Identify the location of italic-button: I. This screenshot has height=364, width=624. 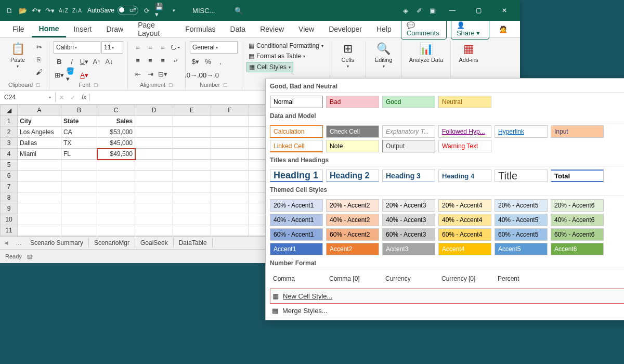
(72, 61).